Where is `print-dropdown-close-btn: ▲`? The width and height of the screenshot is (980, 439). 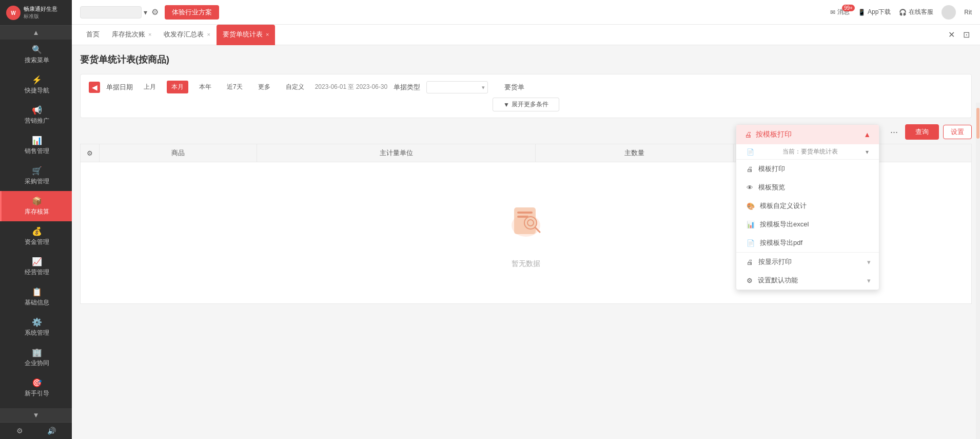
print-dropdown-close-btn: ▲ is located at coordinates (867, 135).